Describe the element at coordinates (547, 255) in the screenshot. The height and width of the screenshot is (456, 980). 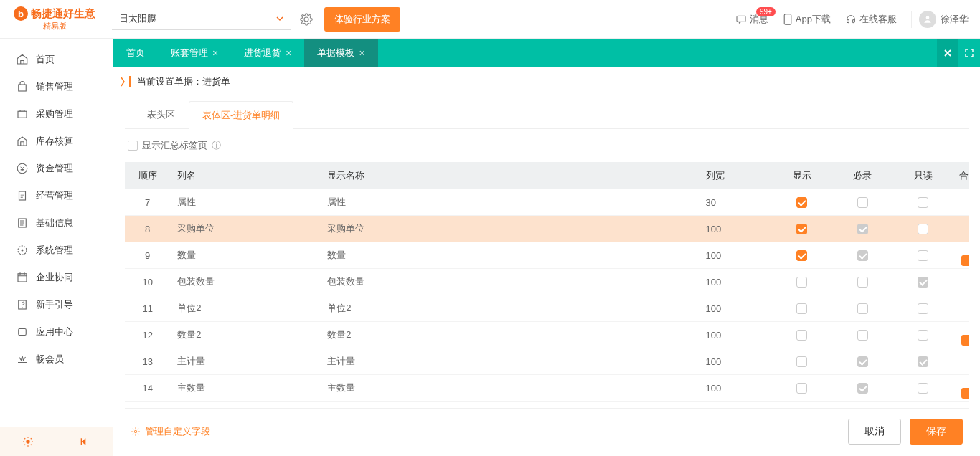
I see `table-row: 9 数量 数量 100` at that location.